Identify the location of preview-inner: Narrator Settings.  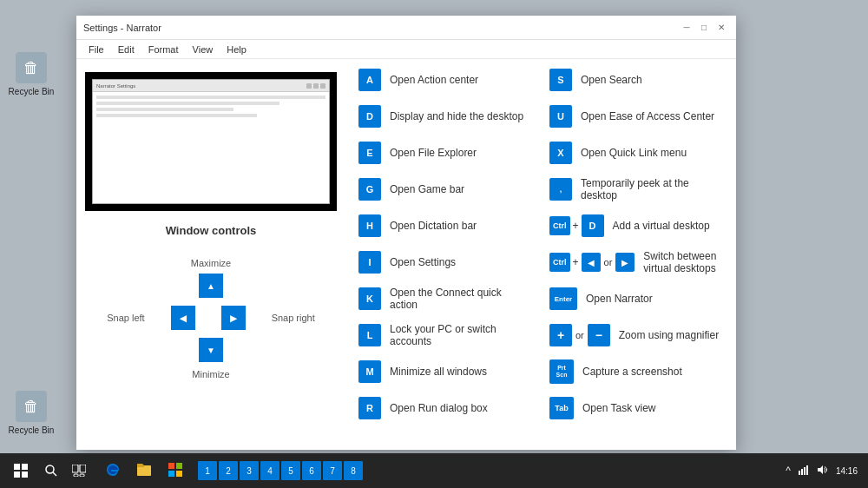
(211, 142).